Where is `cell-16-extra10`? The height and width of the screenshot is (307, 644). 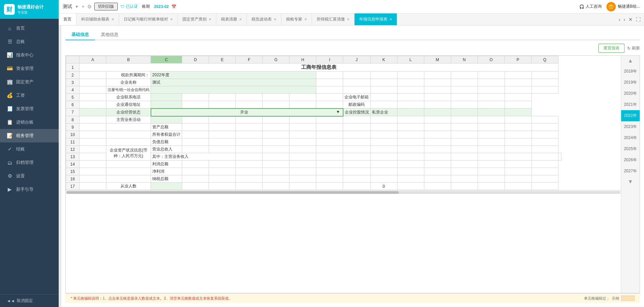
cell-16-extra10 is located at coordinates (464, 179).